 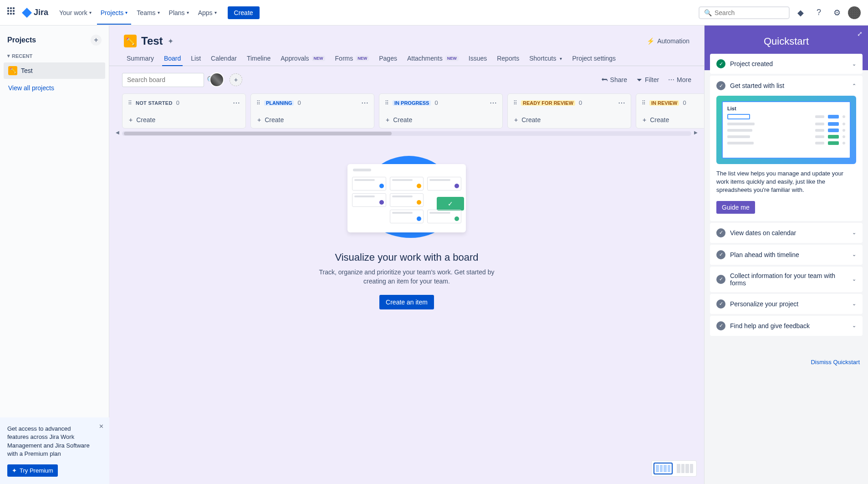 I want to click on filter-button: ⏷Filter, so click(x=648, y=80).